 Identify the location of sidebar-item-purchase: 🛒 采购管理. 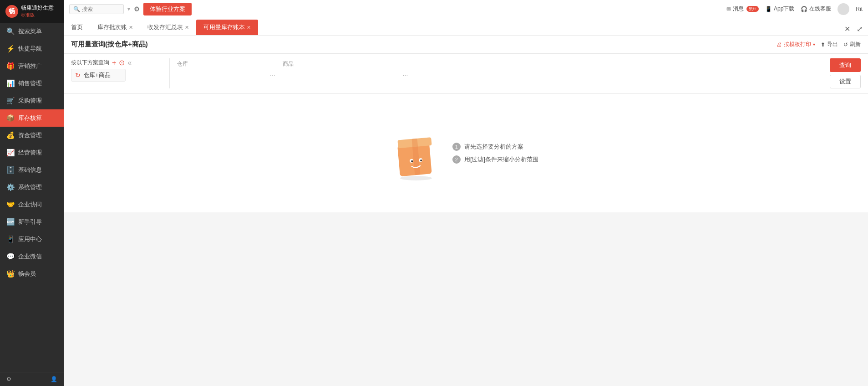
(32, 101).